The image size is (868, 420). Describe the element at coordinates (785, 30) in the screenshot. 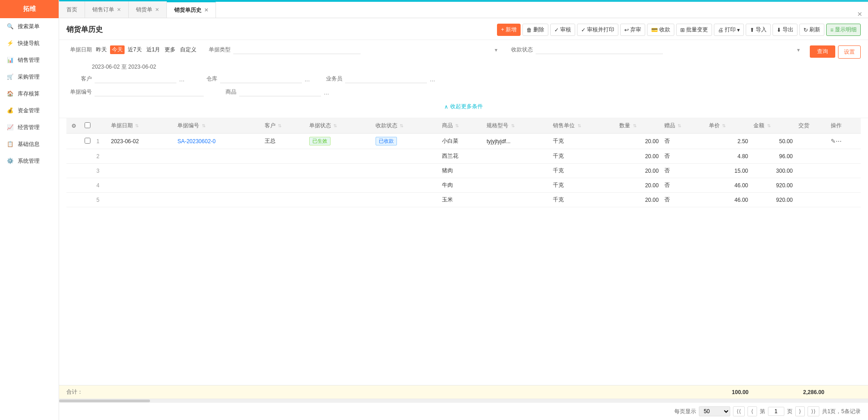

I see `export-button: ⬇ 导出` at that location.